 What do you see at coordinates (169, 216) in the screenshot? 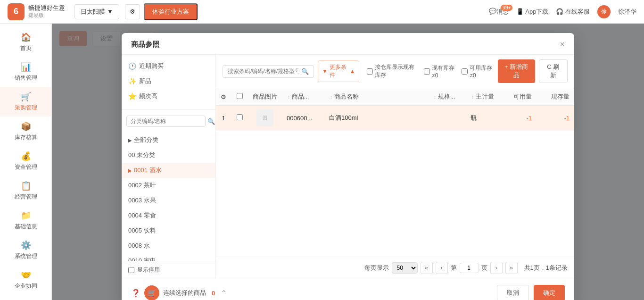
I see `cat-item-snack: 0004 零食` at bounding box center [169, 216].